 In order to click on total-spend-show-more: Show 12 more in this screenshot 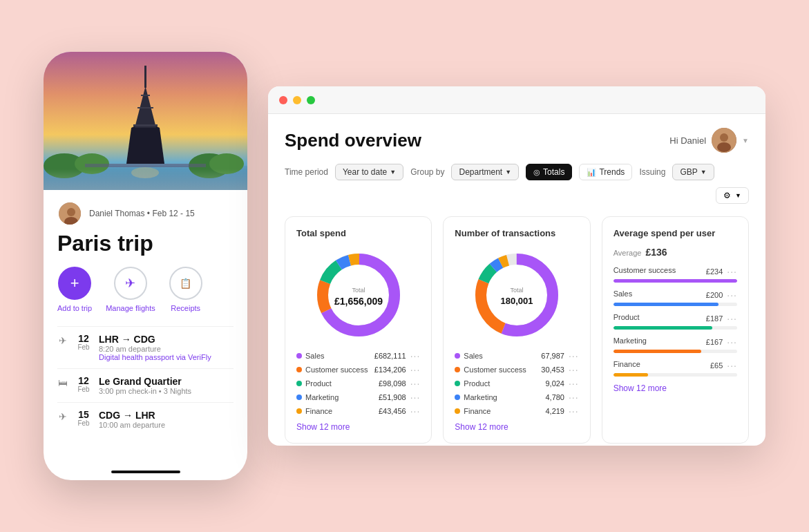, I will do `click(358, 427)`.